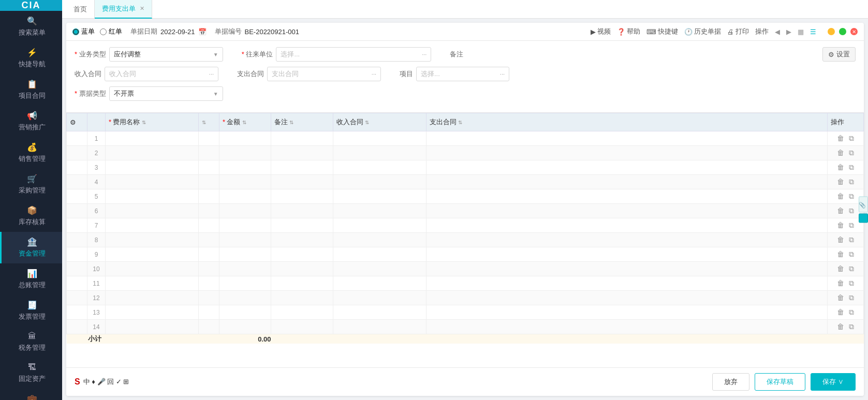  I want to click on red-bill-radio: 红单, so click(111, 32).